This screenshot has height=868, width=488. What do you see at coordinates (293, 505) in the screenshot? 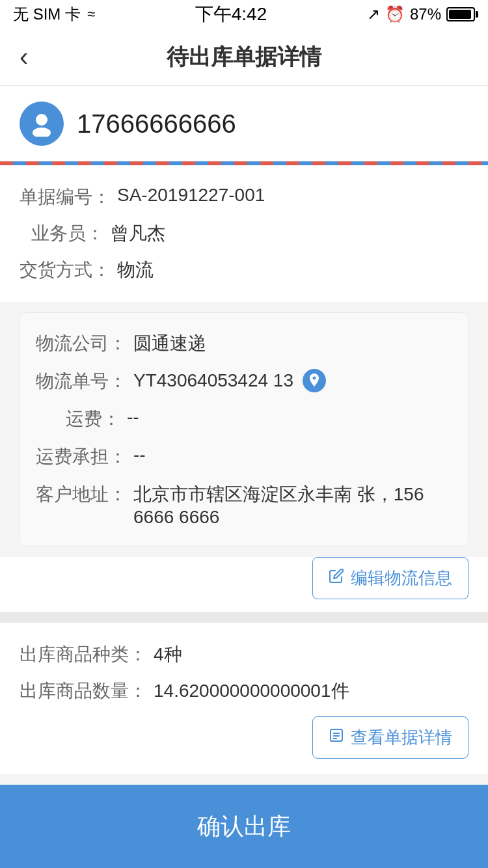
I see `address-value: 北京市市辖区海淀区永丰南 张，156 6666 6666` at bounding box center [293, 505].